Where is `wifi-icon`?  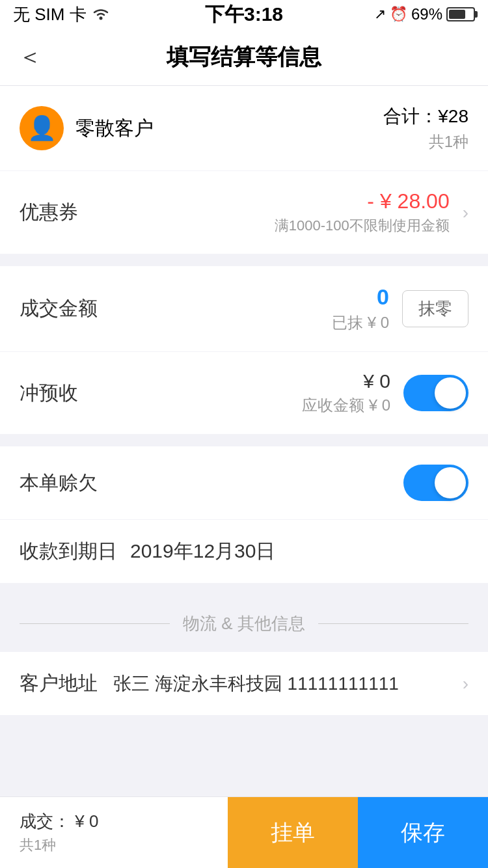 wifi-icon is located at coordinates (101, 14).